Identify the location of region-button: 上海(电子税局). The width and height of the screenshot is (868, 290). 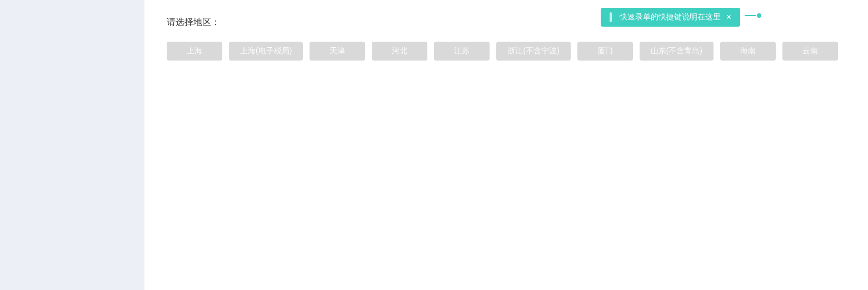
(266, 51).